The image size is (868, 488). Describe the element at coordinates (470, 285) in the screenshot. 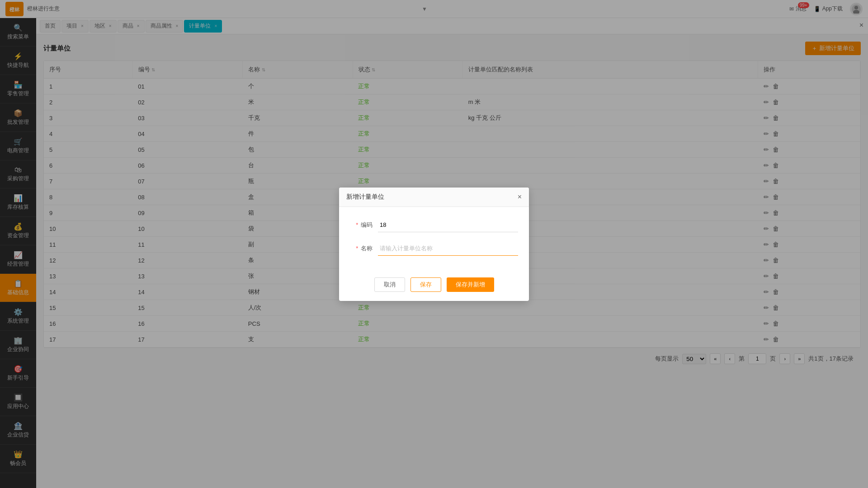

I see `save-continue-button: 保存并新增` at that location.